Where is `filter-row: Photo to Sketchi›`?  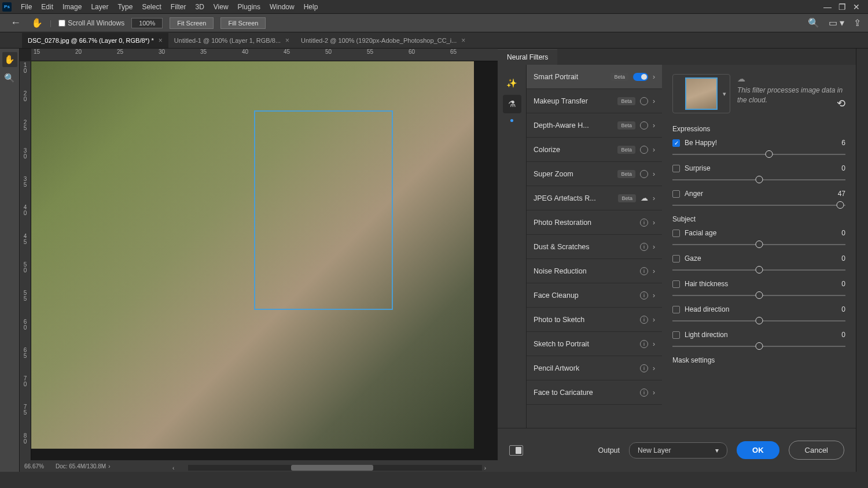 filter-row: Photo to Sketchi› is located at coordinates (594, 320).